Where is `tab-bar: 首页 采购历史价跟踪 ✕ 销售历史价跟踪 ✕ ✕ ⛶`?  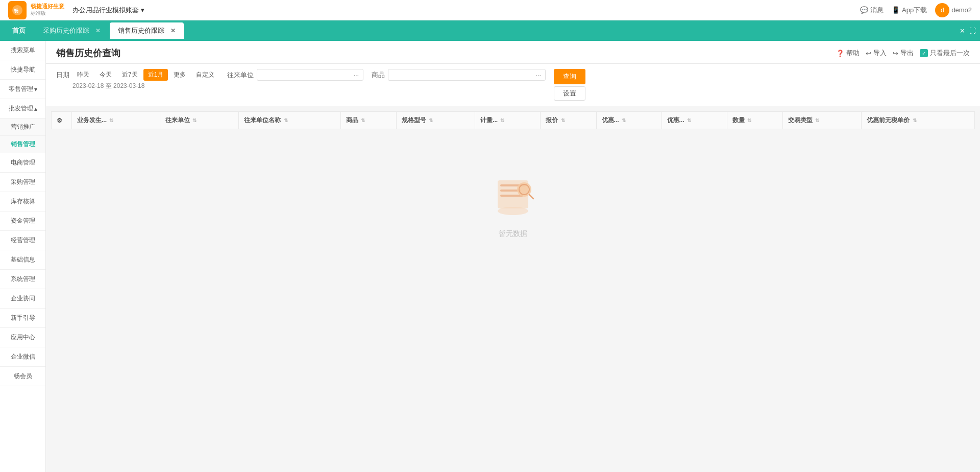
tab-bar: 首页 采购历史价跟踪 ✕ 销售历史价跟踪 ✕ ✕ ⛶ is located at coordinates (490, 31).